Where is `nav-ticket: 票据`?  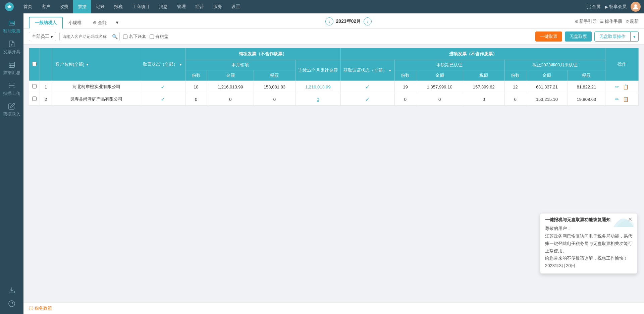 nav-ticket: 票据 is located at coordinates (82, 7).